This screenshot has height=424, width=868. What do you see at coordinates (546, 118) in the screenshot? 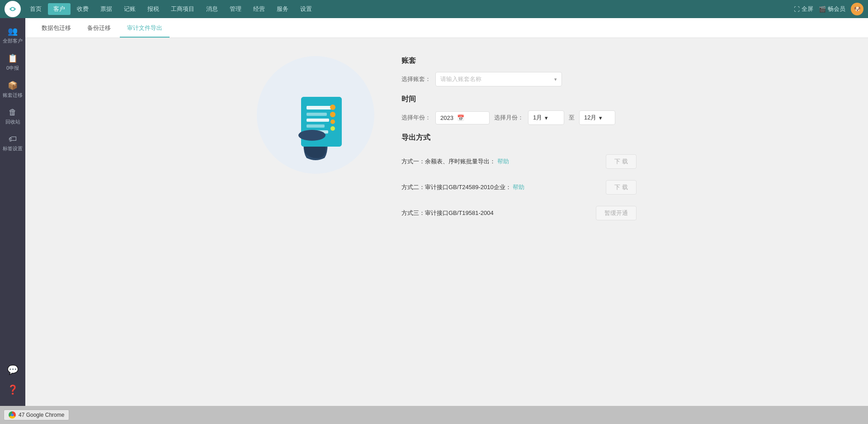
I see `month-start-chevron-icon: ▾` at bounding box center [546, 118].